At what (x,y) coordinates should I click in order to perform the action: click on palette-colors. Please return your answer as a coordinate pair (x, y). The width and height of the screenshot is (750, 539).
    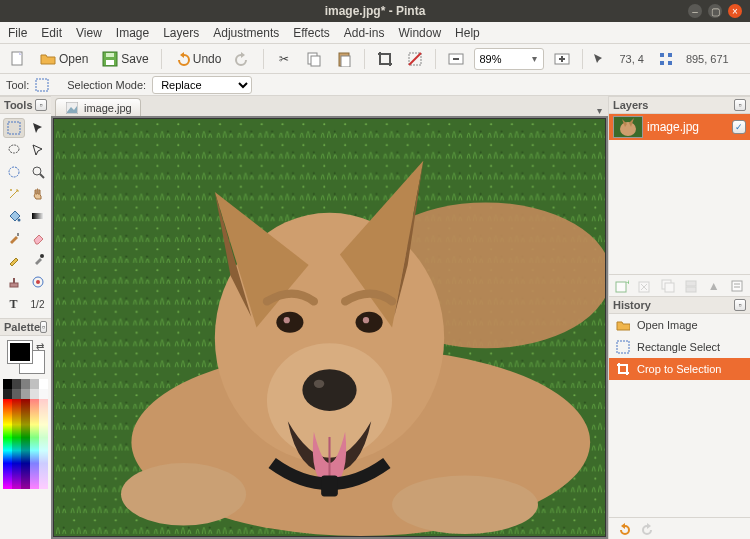
    Looking at the image, I should click on (26, 434).